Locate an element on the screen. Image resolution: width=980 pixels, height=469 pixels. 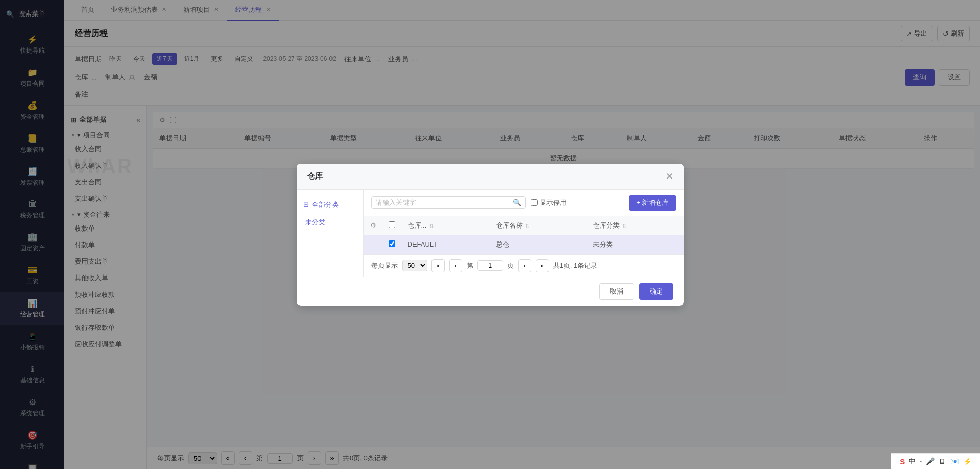
modal-gear-icon: ⚙ is located at coordinates (373, 225).